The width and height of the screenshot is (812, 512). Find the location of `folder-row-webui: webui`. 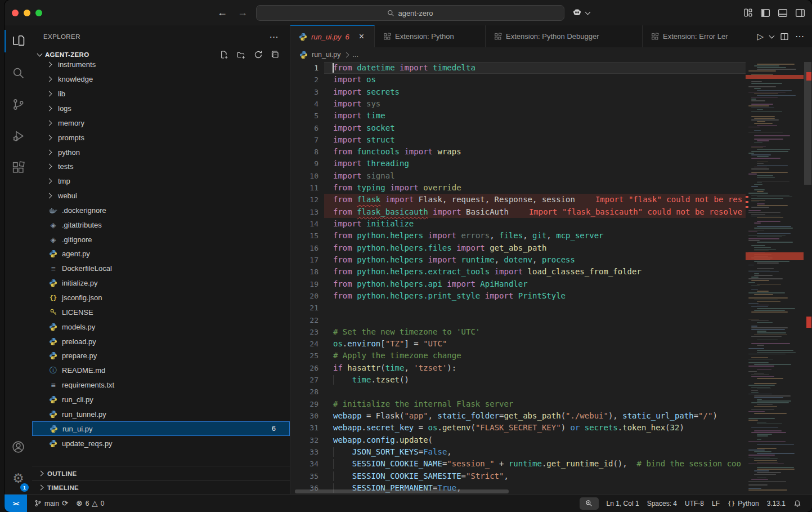

folder-row-webui: webui is located at coordinates (161, 196).